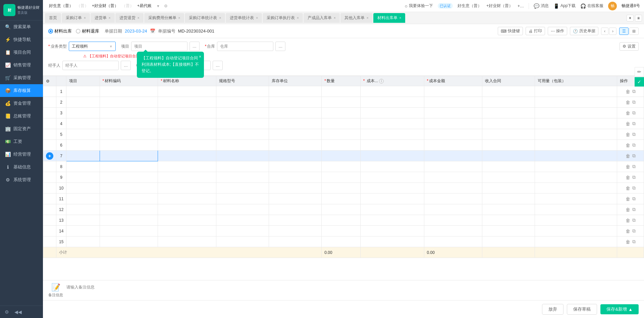 Image resolution: width=644 pixels, height=318 pixels. I want to click on message-btn: 💬 消息, so click(541, 6).